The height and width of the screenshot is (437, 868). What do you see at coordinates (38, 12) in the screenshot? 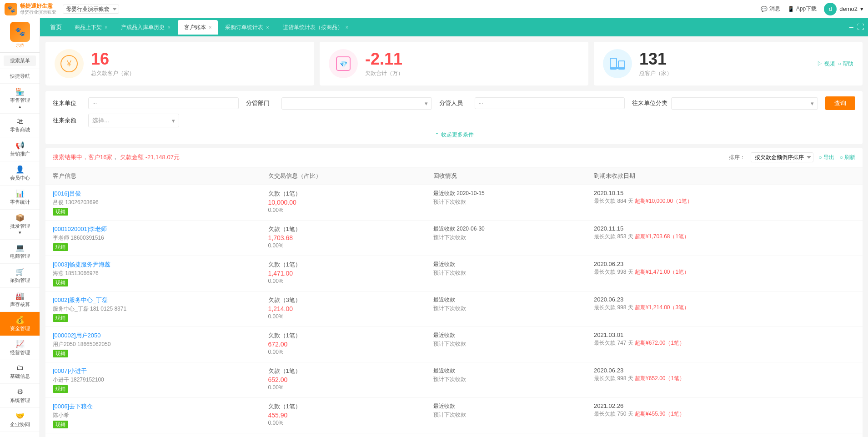
I see `industry-label: 母婴行业演示账套` at bounding box center [38, 12].